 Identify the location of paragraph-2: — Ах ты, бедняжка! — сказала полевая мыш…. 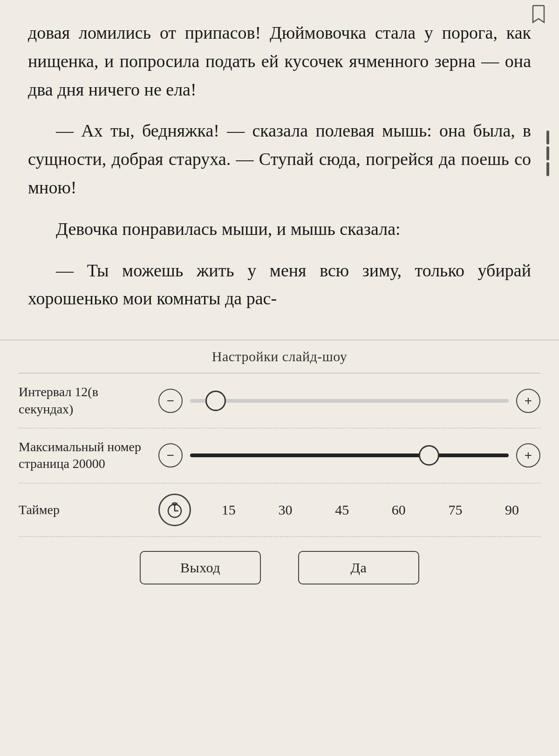
(280, 159).